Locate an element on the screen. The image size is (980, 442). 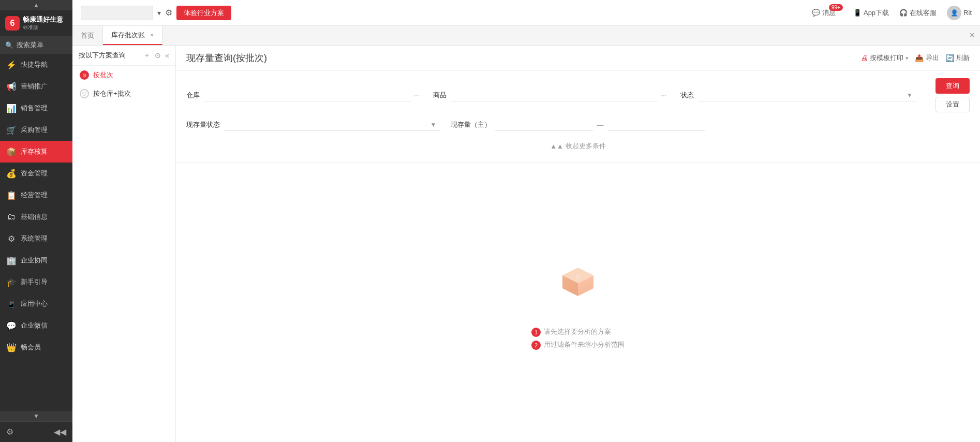
product-input is located at coordinates (554, 95).